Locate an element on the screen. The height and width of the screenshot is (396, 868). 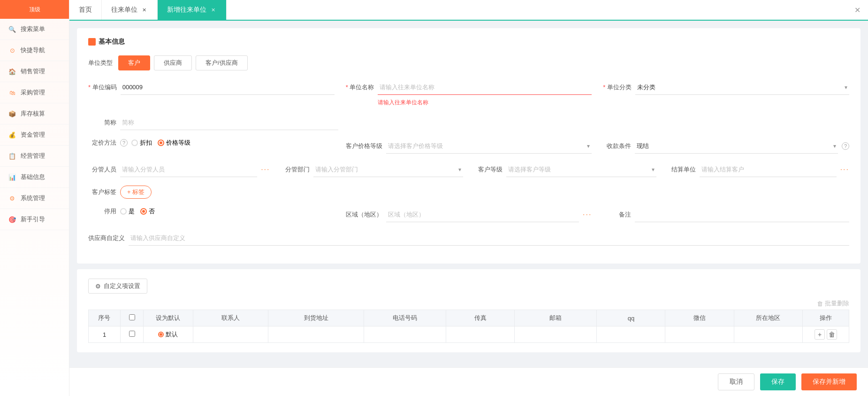
type-btn-supplier: 供应商 is located at coordinates (173, 63).